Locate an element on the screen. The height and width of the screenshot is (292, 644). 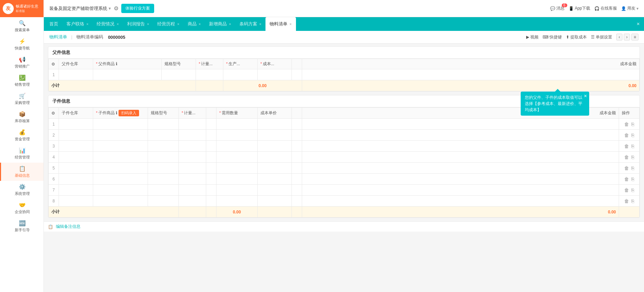
breadcrumb-bom: 物料清单 is located at coordinates (58, 37).